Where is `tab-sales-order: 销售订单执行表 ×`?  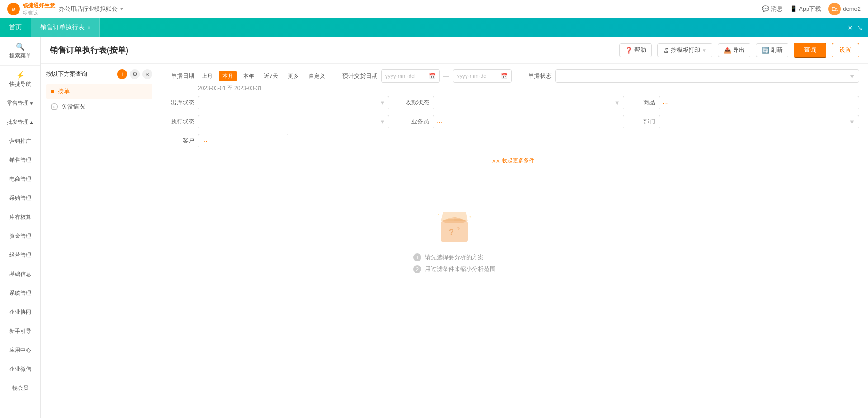 tab-sales-order: 销售订单执行表 × is located at coordinates (66, 28).